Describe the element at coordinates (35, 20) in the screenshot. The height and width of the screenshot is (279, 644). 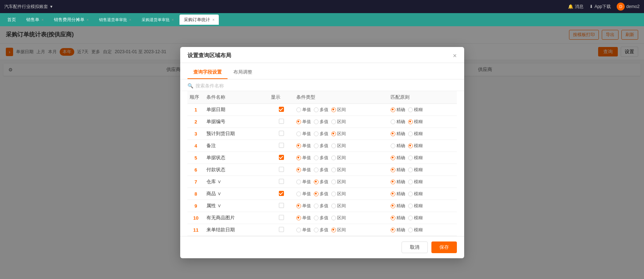
I see `tab-sales-order: 销售单 ×` at that location.